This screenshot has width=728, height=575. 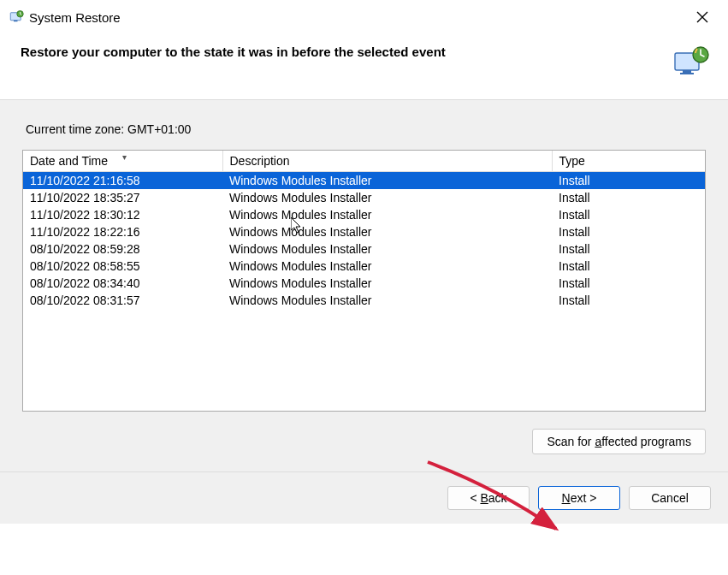 What do you see at coordinates (364, 198) in the screenshot?
I see `table-row: 11/10/2022 18:35:27Windows Modules Insta…` at bounding box center [364, 198].